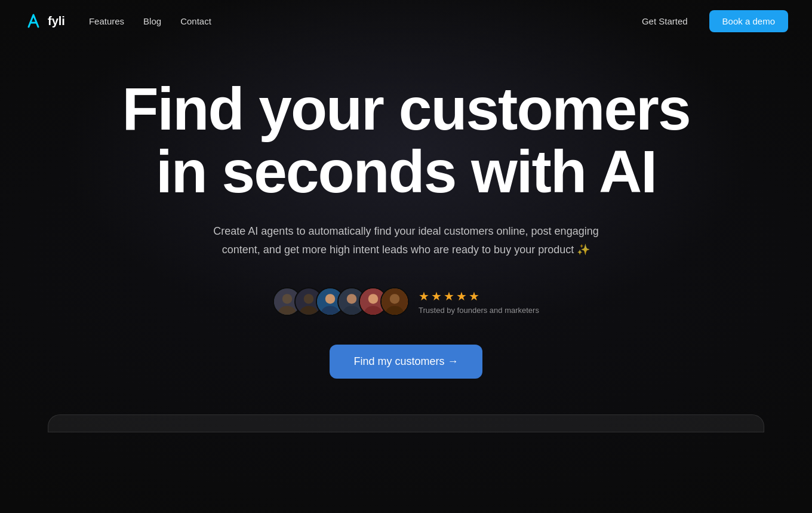 The height and width of the screenshot is (513, 812). Describe the element at coordinates (406, 423) in the screenshot. I see `bottom-card-hint` at that location.